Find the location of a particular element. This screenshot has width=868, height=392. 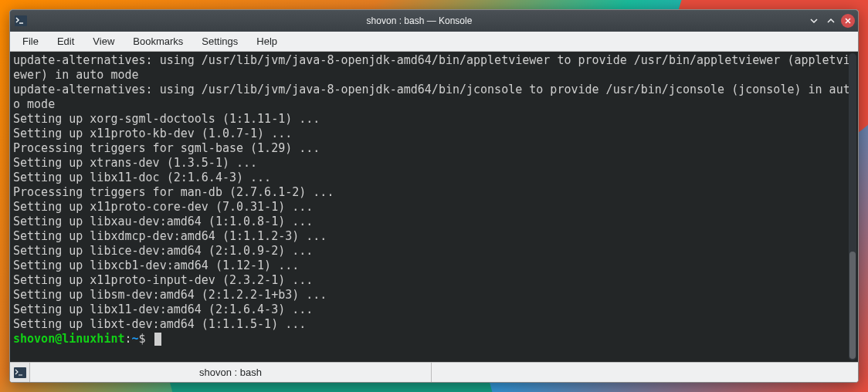

menubar: File Edit View Bookmarks Settings Help is located at coordinates (434, 42).